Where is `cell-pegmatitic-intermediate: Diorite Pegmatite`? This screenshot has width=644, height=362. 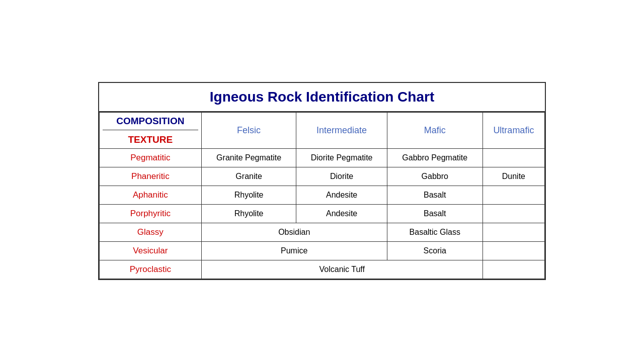
cell-pegmatitic-intermediate: Diorite Pegmatite is located at coordinates (342, 158).